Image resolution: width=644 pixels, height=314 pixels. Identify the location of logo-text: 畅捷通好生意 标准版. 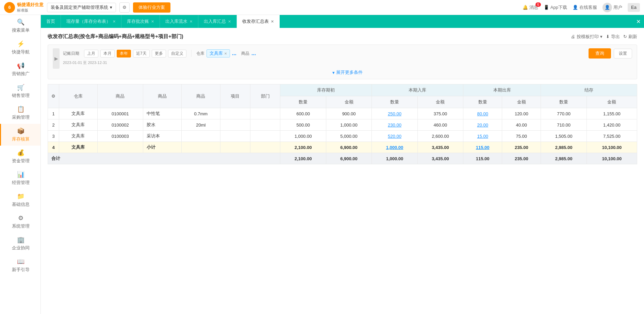
(30, 7).